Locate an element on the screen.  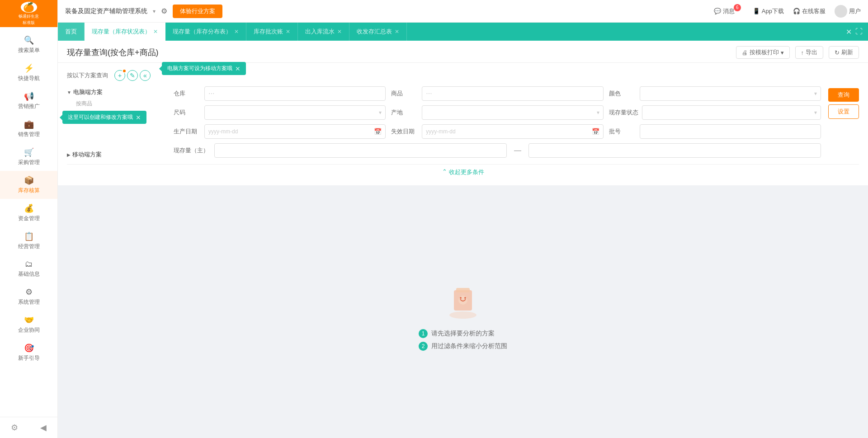
sidebar-item-sales: 💼 销售管理 is located at coordinates (29, 129).